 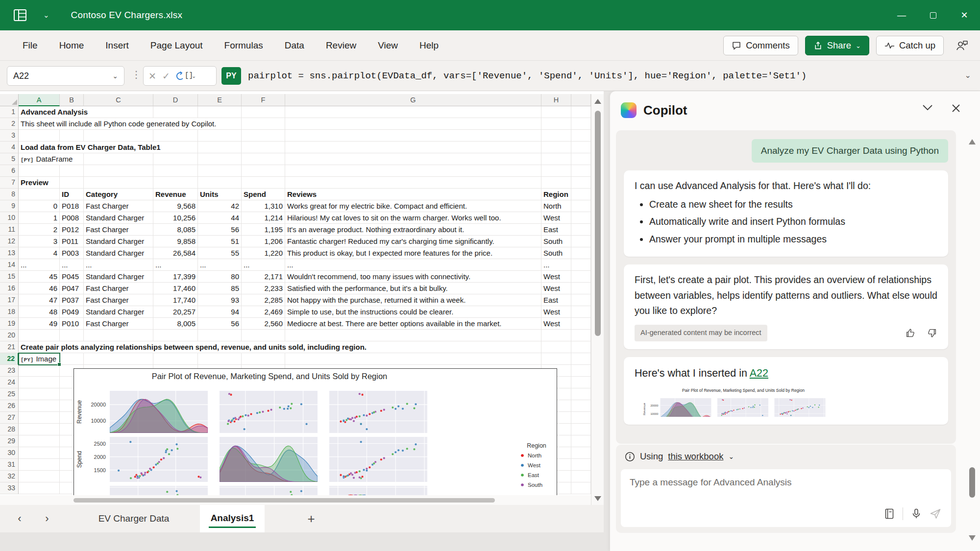 What do you see at coordinates (39, 300) in the screenshot?
I see `grid-cell: 47` at bounding box center [39, 300].